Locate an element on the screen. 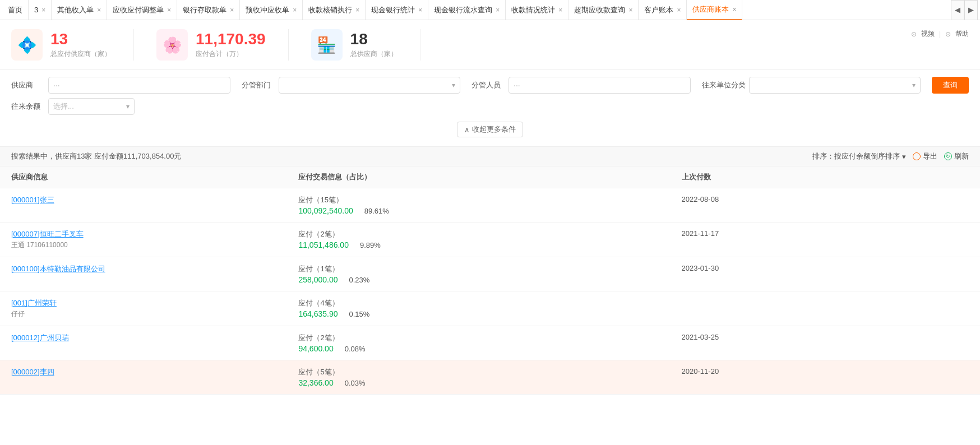 The height and width of the screenshot is (445, 980). nav-tab-tab3: 3× is located at coordinates (40, 10).